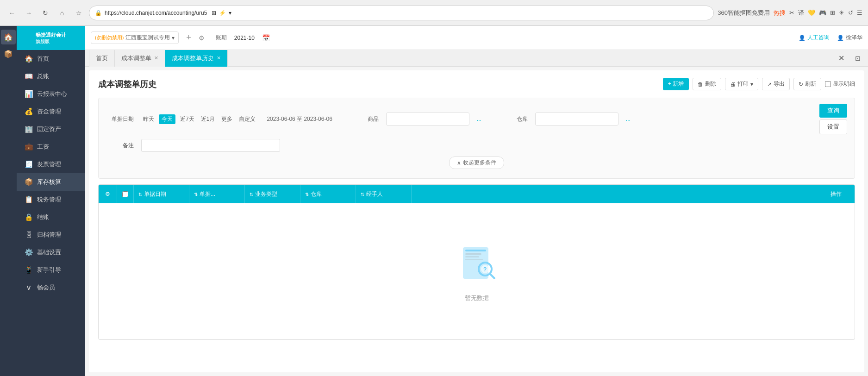  I want to click on tab-cost-adjust-close: ✕, so click(156, 58).